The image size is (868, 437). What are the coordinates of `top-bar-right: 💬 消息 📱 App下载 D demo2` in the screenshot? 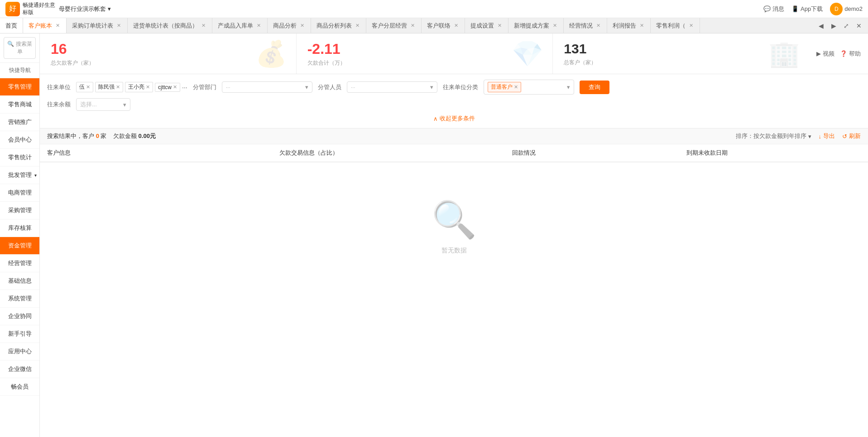 It's located at (813, 9).